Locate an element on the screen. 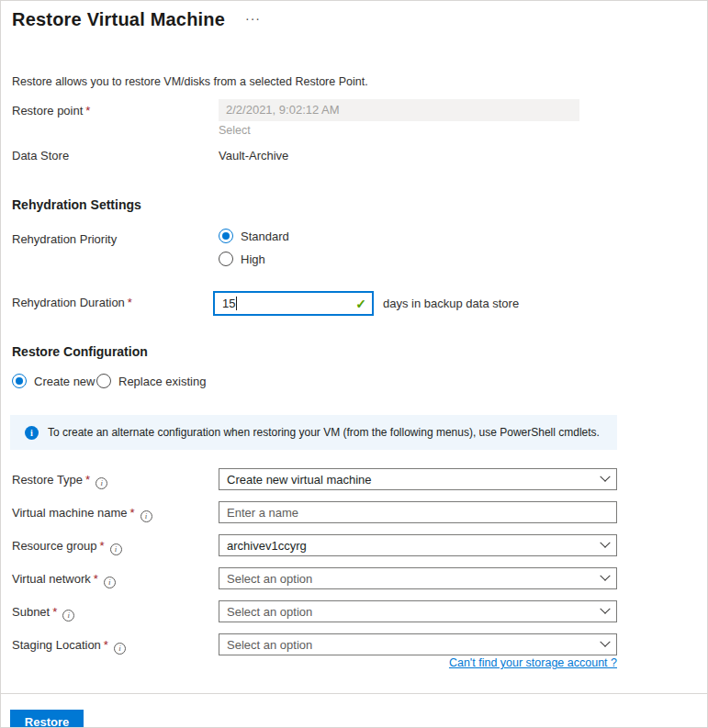 This screenshot has height=728, width=708. valid-check-icon: ✓ is located at coordinates (361, 304).